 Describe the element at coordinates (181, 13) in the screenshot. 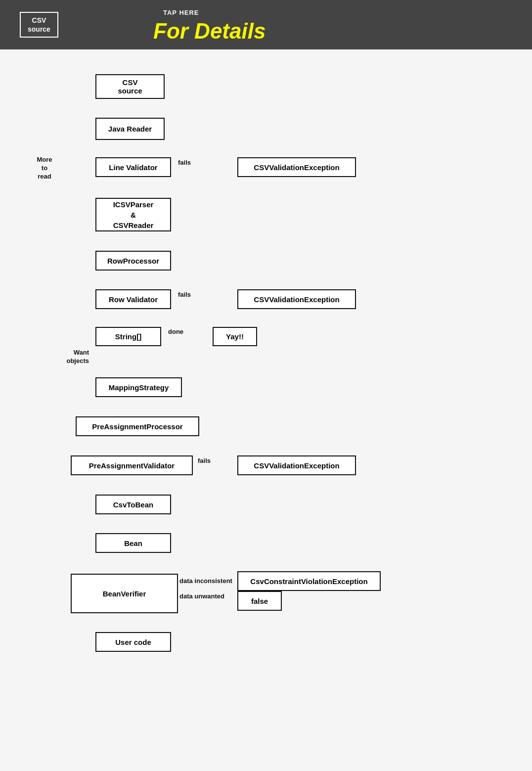

I see `tap-here-label: TAP HERE` at that location.